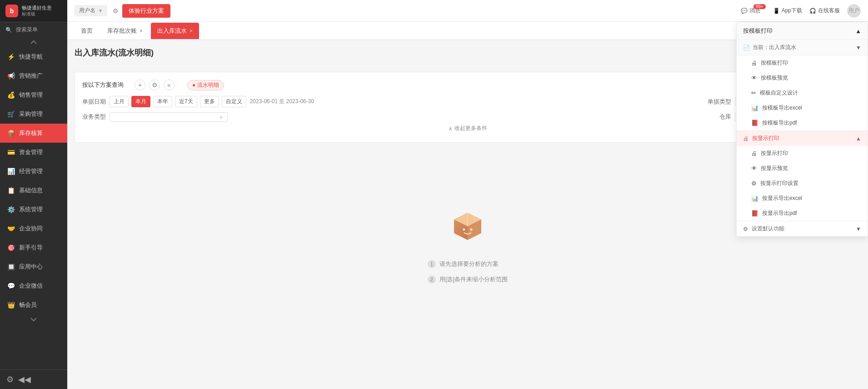 The image size is (868, 389). What do you see at coordinates (34, 30) in the screenshot?
I see `search-menu-item: 🔍 搜索菜单` at bounding box center [34, 30].